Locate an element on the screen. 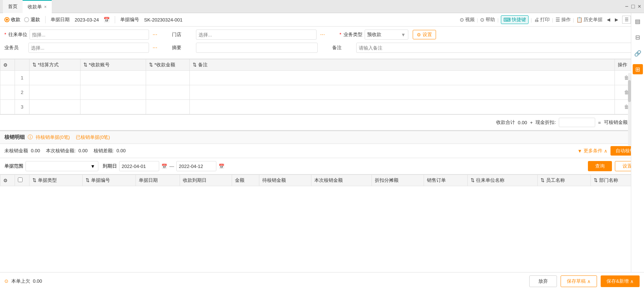 The width and height of the screenshot is (644, 290). top-toolbar: 收款 退款 单据日期 2023-03-24 📅 单据编号 SK-20230324… is located at coordinates (322, 20).